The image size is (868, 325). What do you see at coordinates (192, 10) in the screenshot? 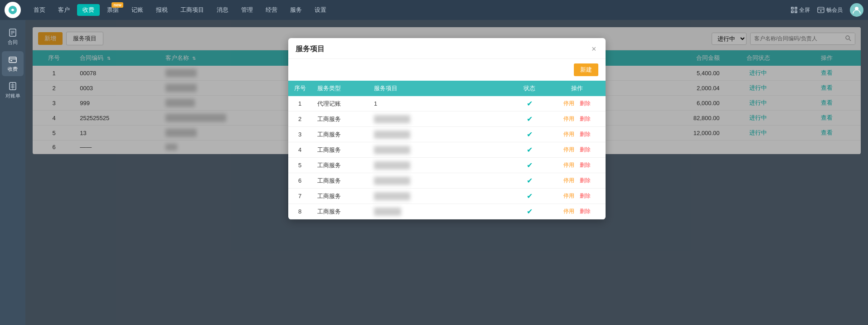
I see `nav-gongshang: 工商项目` at bounding box center [192, 10].